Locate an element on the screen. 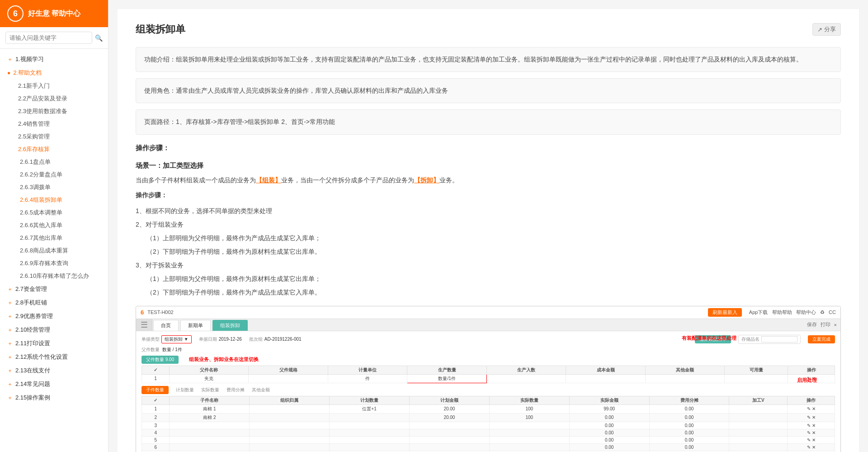 This screenshot has width=868, height=452. sidebar-item-262: 2.6.2分量盘点单 is located at coordinates (64, 175).